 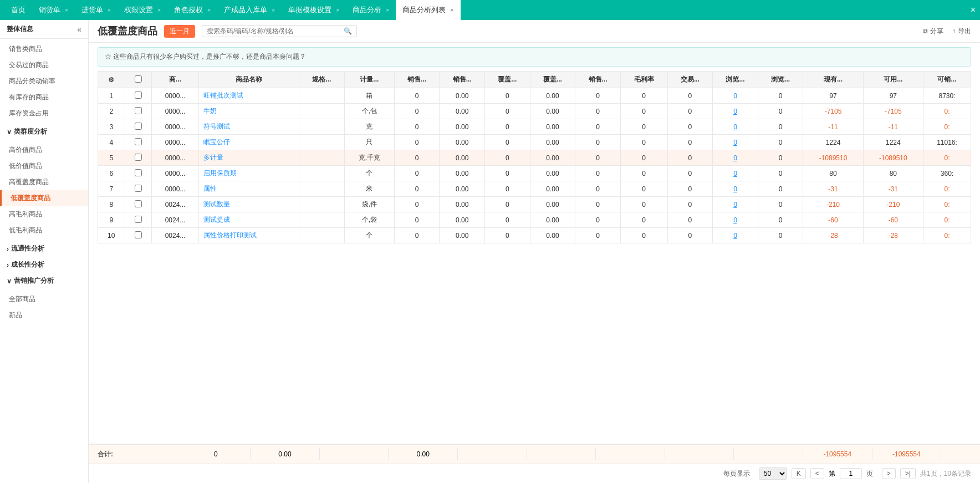 I want to click on row-sales-amt: 0.00, so click(x=462, y=127).